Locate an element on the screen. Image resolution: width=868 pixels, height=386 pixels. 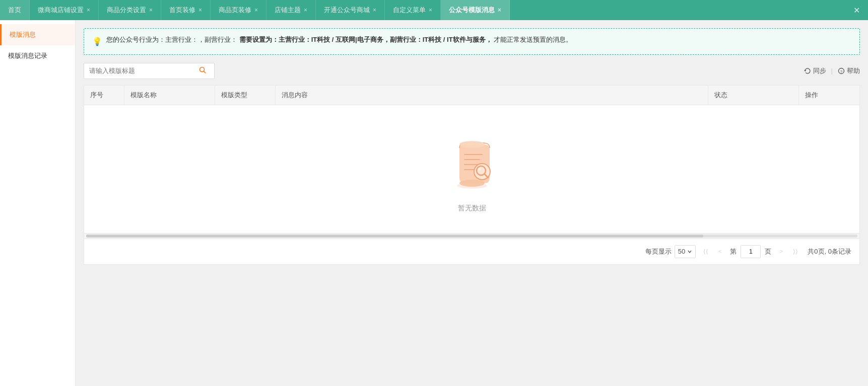
tab-product-category-label: 商品分类设置 is located at coordinates (126, 10).